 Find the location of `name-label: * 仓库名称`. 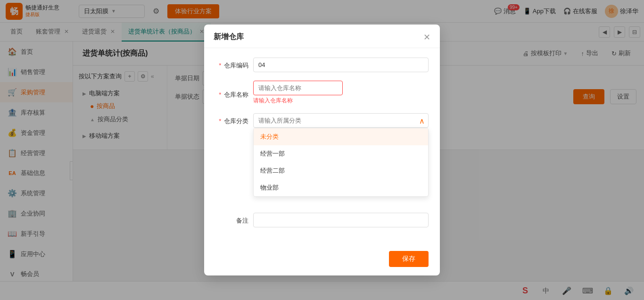

name-label: * 仓库名称 is located at coordinates (234, 93).